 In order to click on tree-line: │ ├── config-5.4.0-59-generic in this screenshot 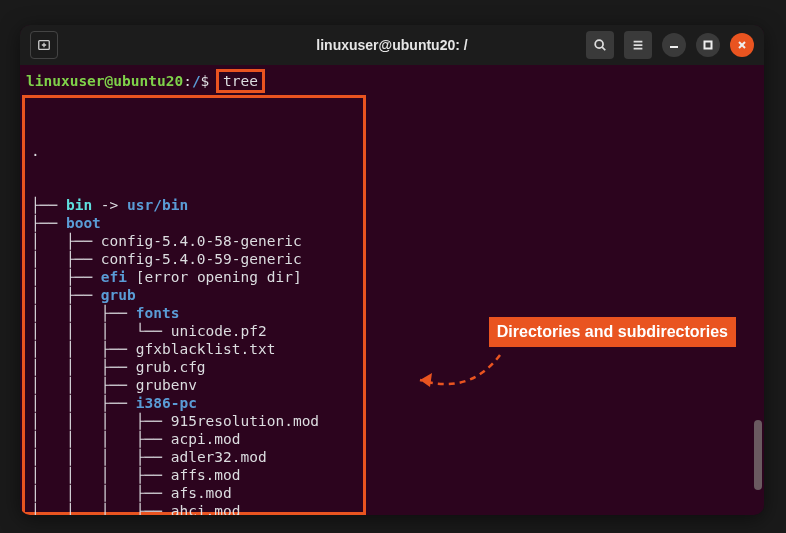, I will do `click(197, 259)`.